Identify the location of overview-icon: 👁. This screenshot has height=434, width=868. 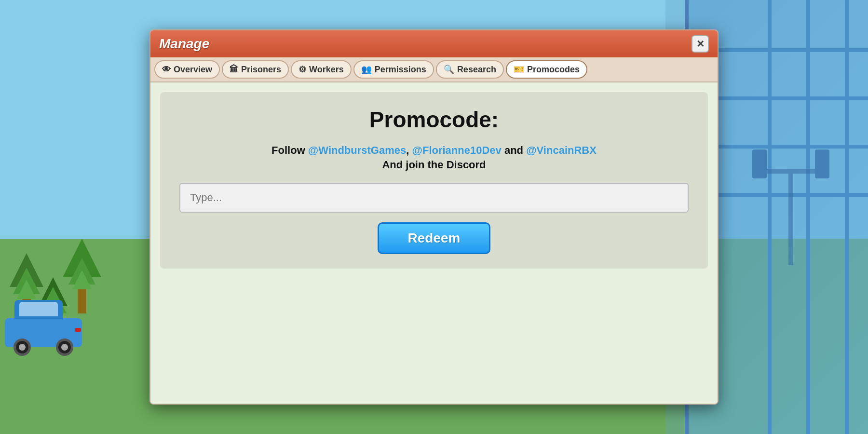
(166, 69).